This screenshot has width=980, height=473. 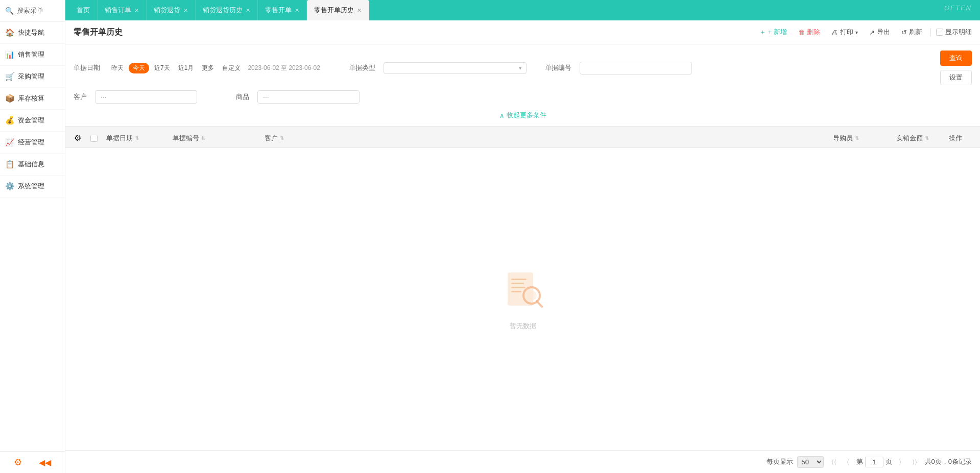 I want to click on goods-input: ···, so click(x=308, y=97).